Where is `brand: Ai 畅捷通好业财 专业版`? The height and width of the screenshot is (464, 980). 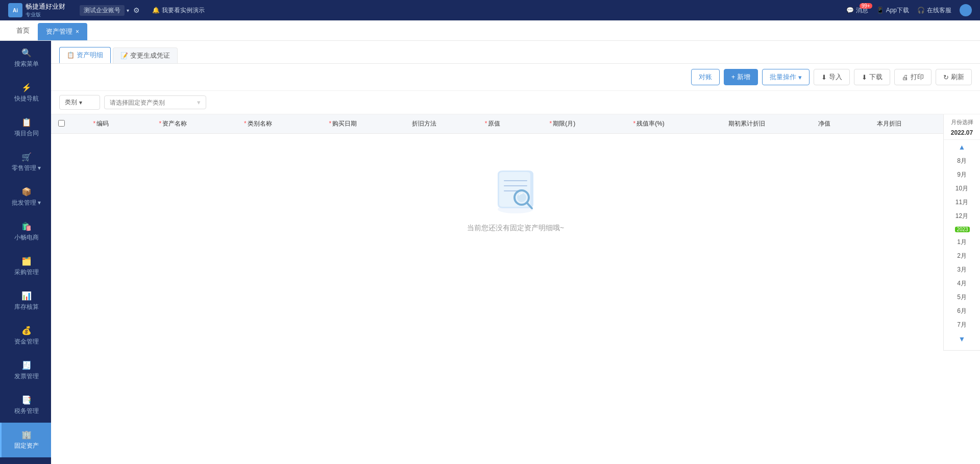
brand: Ai 畅捷通好业财 专业版 is located at coordinates (37, 10).